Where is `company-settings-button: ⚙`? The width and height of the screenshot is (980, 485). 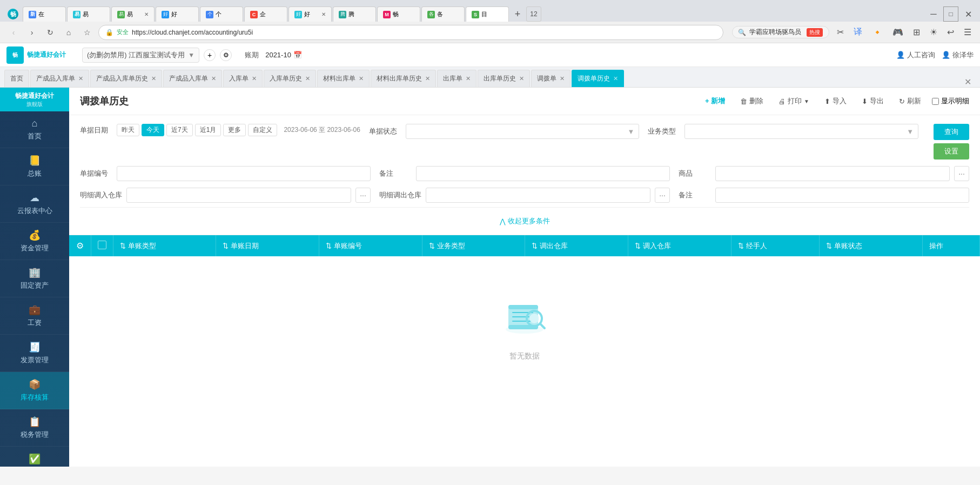 company-settings-button: ⚙ is located at coordinates (226, 55).